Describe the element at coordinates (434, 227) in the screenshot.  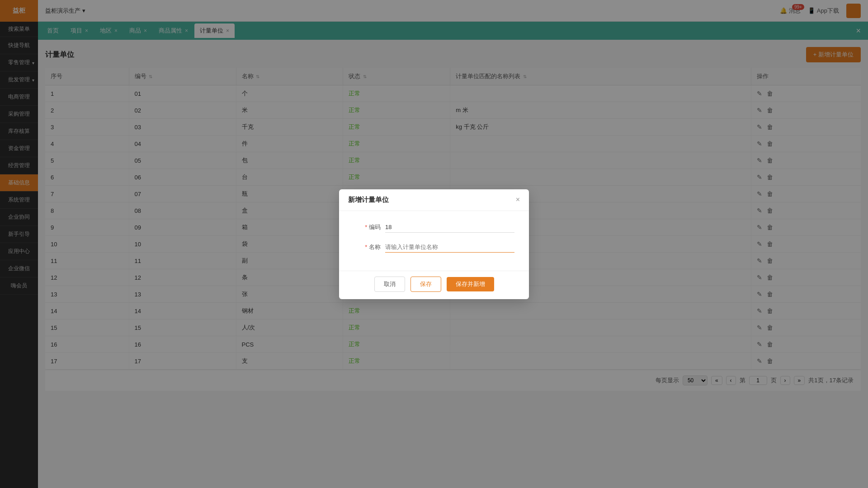
I see `form-row-code: 编码` at that location.